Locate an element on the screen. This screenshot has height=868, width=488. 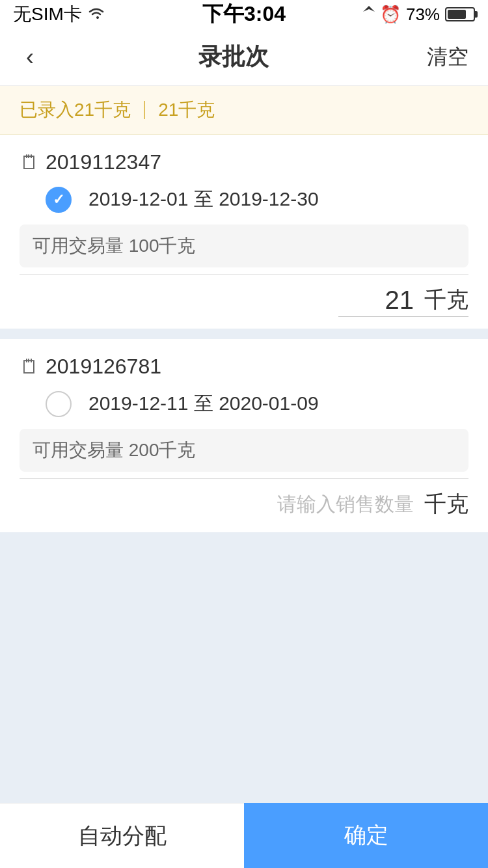
batch-number-1: 2019112347 is located at coordinates (103, 163).